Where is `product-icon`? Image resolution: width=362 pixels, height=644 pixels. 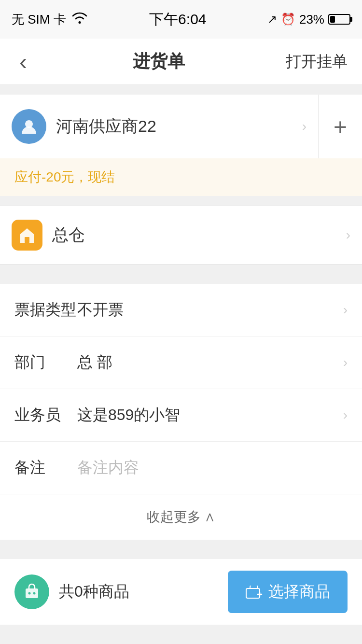 product-icon is located at coordinates (32, 592).